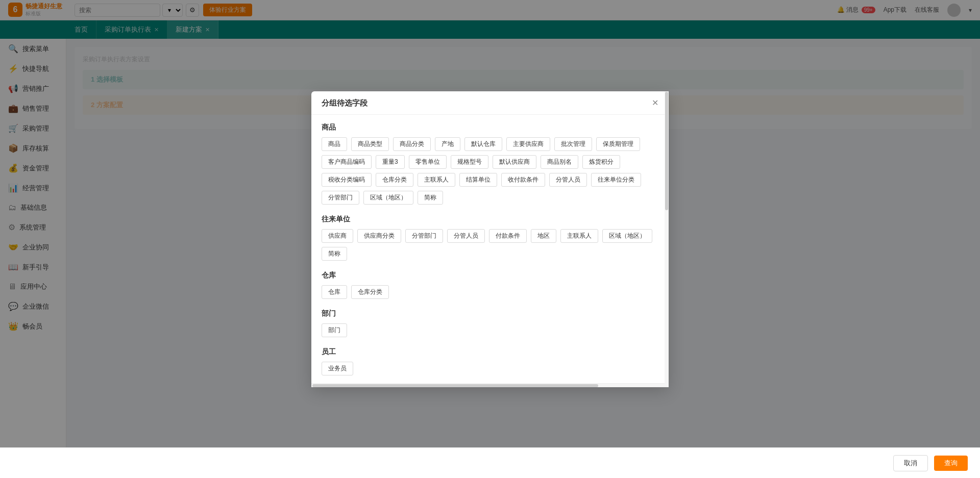 The height and width of the screenshot is (478, 980). I want to click on section-employee: 员工 业务员, so click(490, 361).